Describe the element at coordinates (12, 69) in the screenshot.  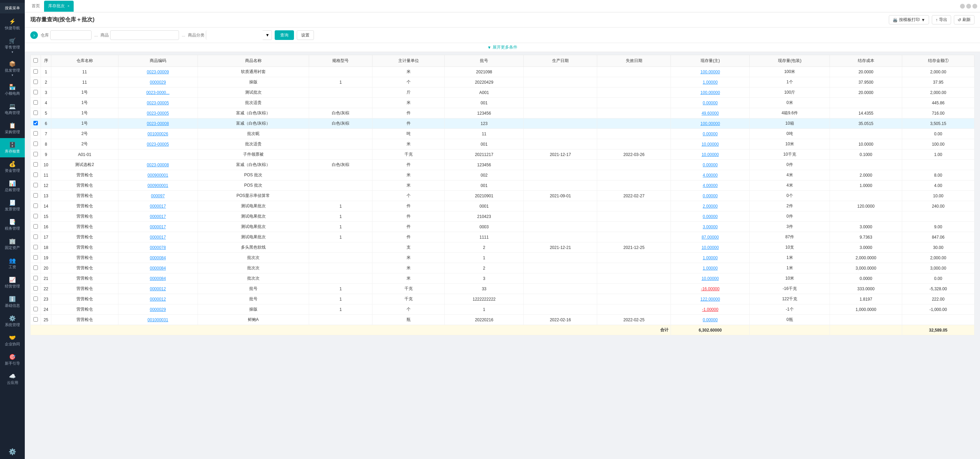
I see `sidebar-item-wholesale: 📦 批发管理 ▼` at that location.